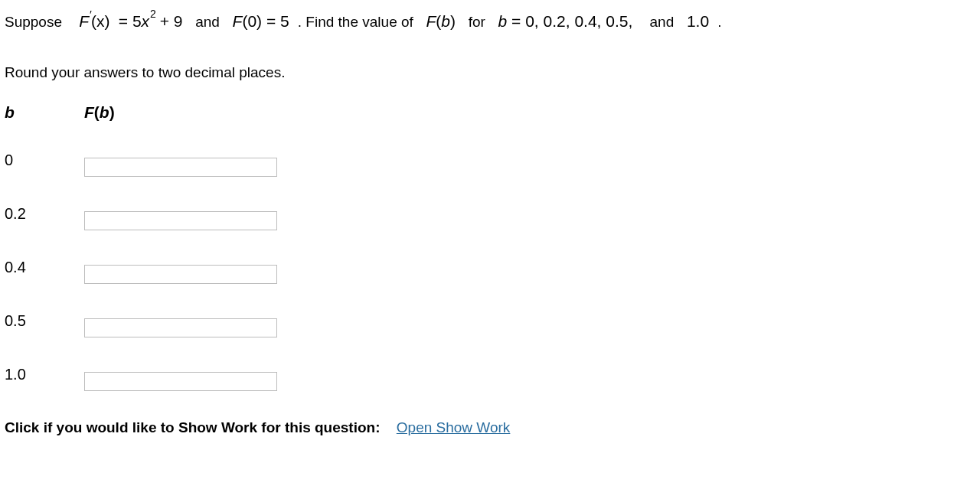 The height and width of the screenshot is (489, 980). Describe the element at coordinates (44, 267) in the screenshot. I see `cell-b-0p4: 0.4` at that location.